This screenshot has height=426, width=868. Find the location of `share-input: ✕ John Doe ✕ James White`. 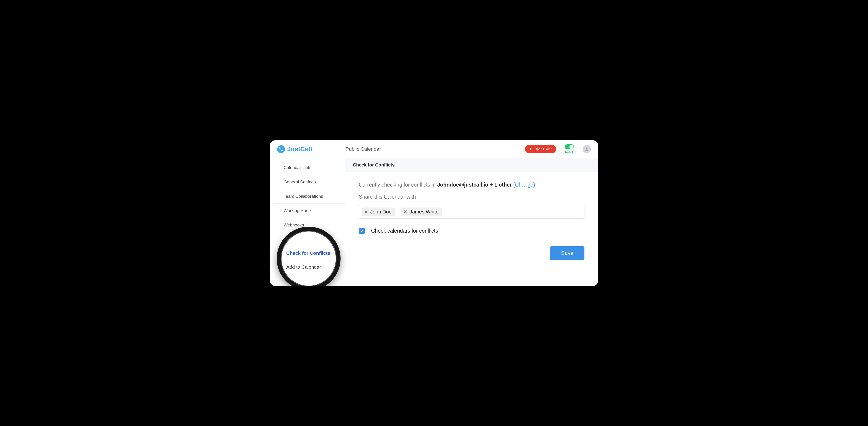

share-input: ✕ John Doe ✕ James White is located at coordinates (472, 212).